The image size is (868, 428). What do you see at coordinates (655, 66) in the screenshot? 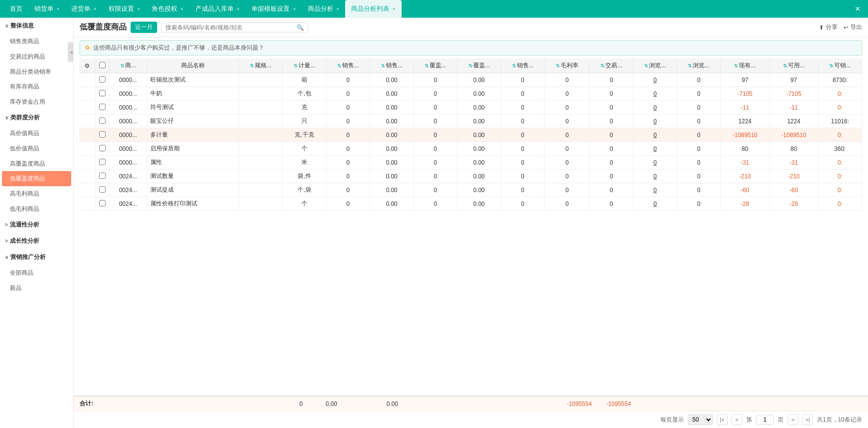
I see `browse1-column-header: ⇅浏览...` at bounding box center [655, 66].